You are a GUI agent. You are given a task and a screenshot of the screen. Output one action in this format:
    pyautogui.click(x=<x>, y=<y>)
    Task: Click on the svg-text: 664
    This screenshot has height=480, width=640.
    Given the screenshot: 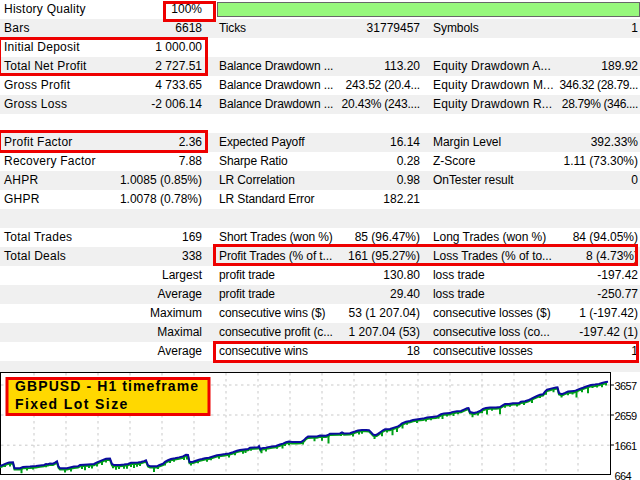 What is the action you would take?
    pyautogui.click(x=624, y=475)
    